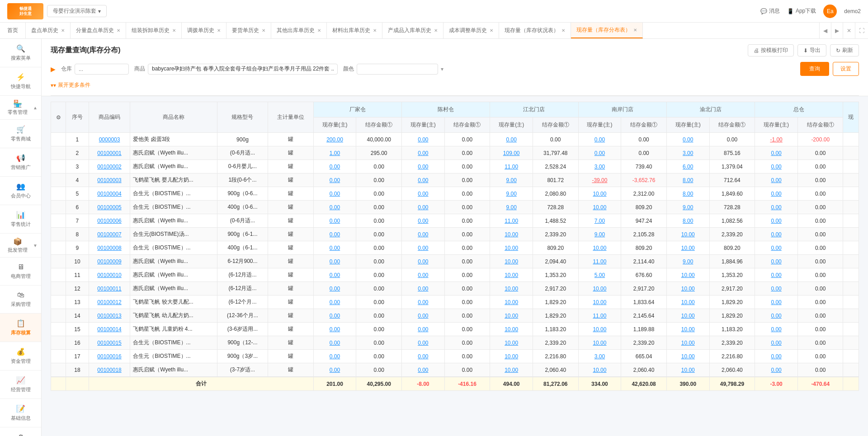 This screenshot has height=436, width=868. What do you see at coordinates (109, 194) in the screenshot?
I see `table-cell: 00100004` at bounding box center [109, 194].